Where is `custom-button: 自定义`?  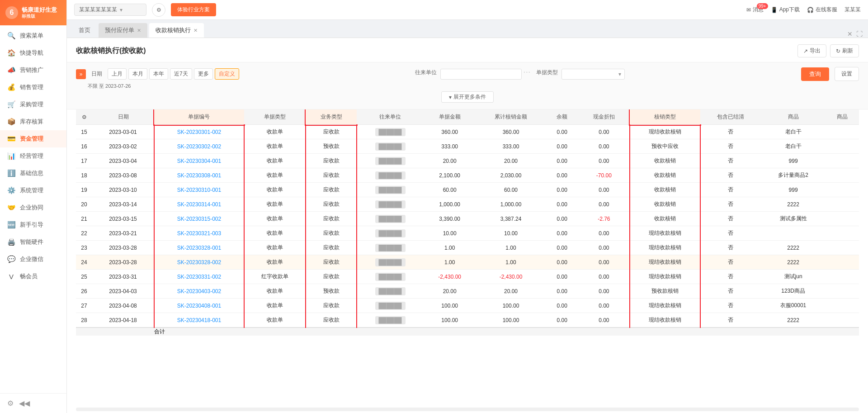
custom-button: 自定义 is located at coordinates (227, 74).